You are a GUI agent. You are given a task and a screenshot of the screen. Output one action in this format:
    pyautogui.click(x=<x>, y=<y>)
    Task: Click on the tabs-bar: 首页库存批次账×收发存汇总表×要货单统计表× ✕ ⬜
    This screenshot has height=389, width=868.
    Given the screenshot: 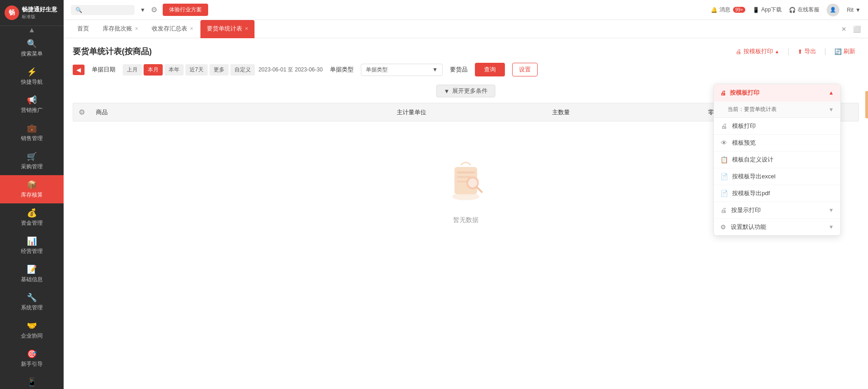 What is the action you would take?
    pyautogui.click(x=466, y=29)
    